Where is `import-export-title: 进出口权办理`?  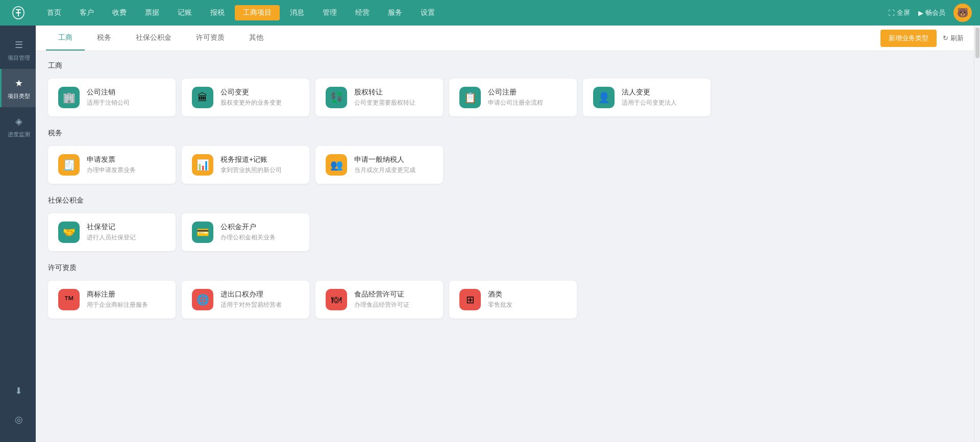 import-export-title: 进出口权办理 is located at coordinates (251, 294).